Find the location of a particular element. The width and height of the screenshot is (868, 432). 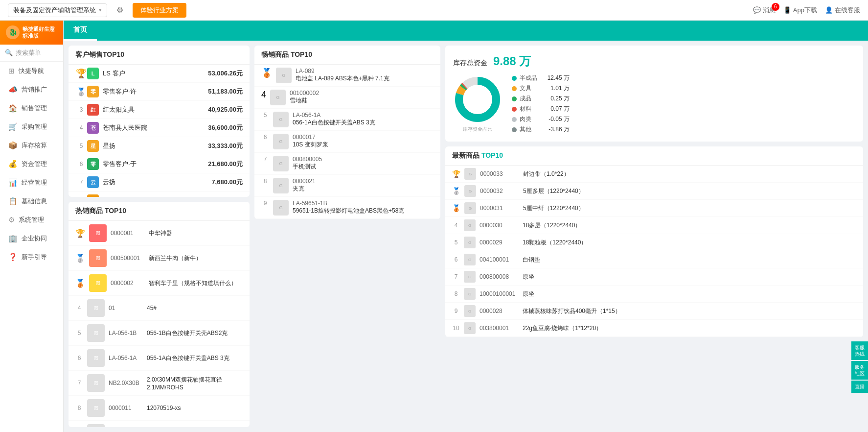

sidebar-item-enterprise: 🏢 企业协同 is located at coordinates (31, 239).